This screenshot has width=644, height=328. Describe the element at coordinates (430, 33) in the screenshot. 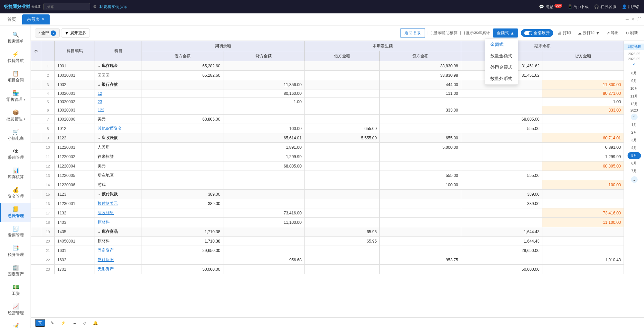

I see `show-auxiliary-input` at that location.